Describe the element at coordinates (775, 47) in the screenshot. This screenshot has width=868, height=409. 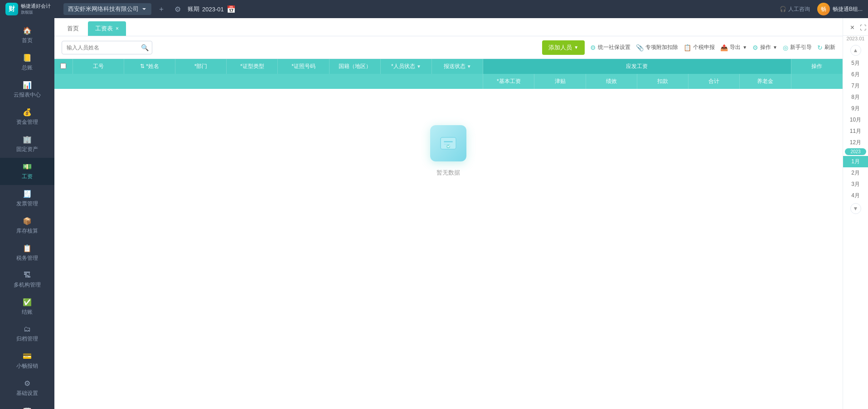
I see `operation-chevron: ▼` at that location.